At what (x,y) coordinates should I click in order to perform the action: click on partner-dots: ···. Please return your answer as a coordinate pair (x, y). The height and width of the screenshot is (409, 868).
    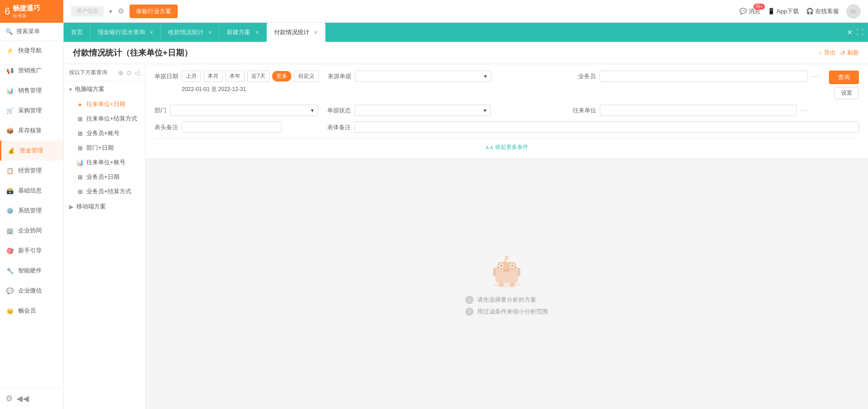
    Looking at the image, I should click on (804, 111).